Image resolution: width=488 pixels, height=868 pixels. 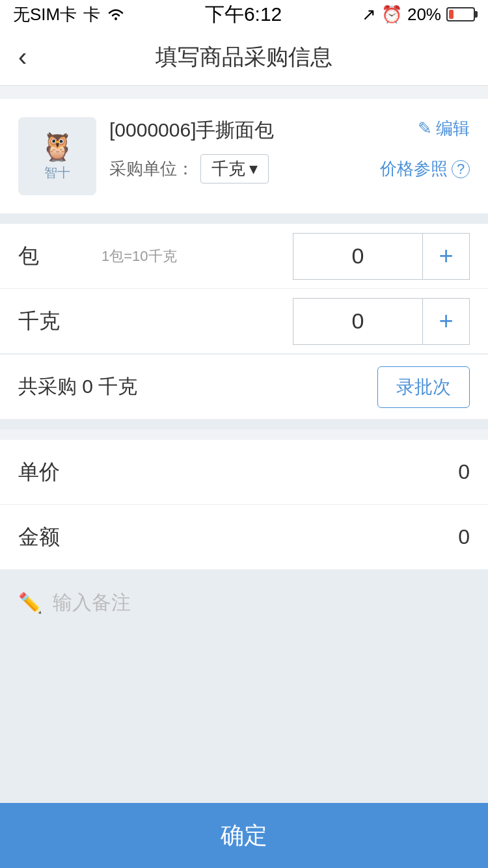 I want to click on kg-label: 千克, so click(x=57, y=321).